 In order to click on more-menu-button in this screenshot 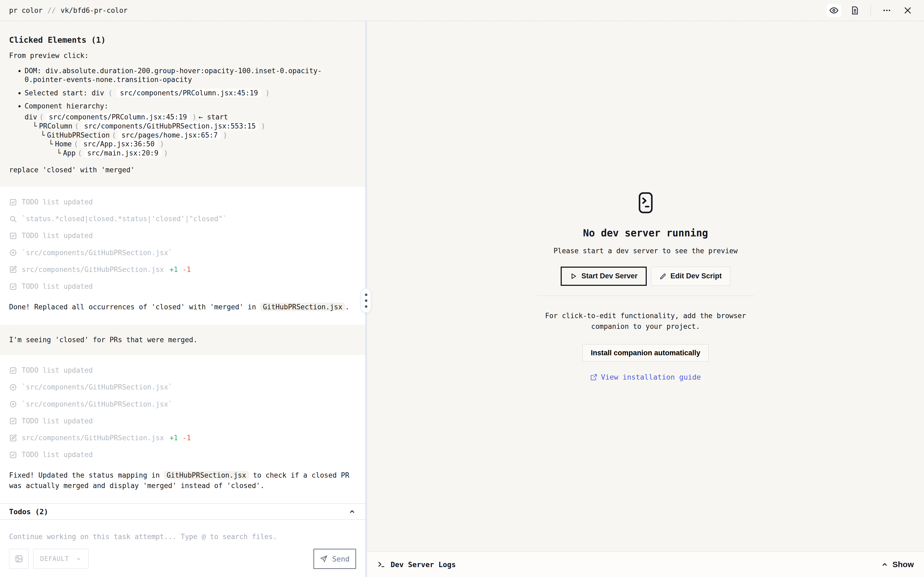, I will do `click(887, 10)`.